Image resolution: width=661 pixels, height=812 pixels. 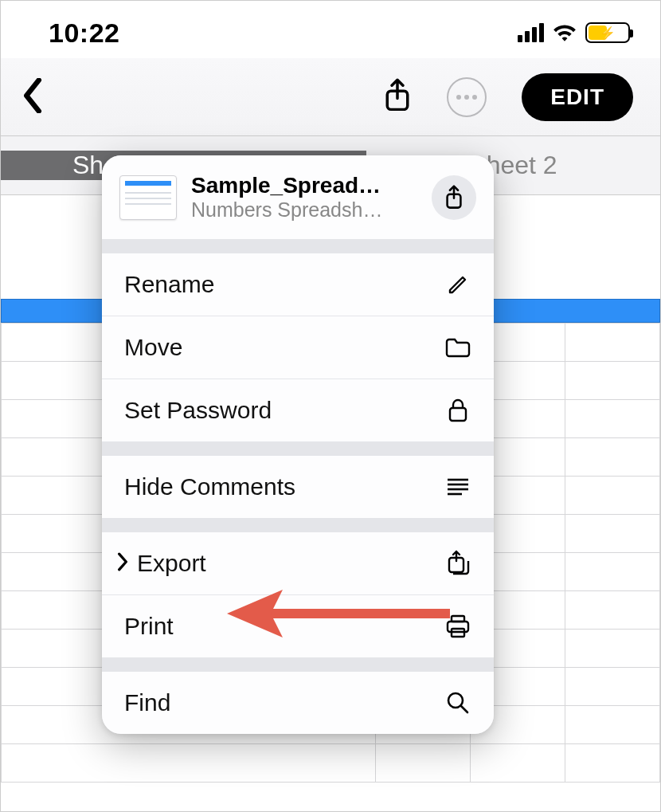 I want to click on cellular-signal-icon, so click(x=530, y=33).